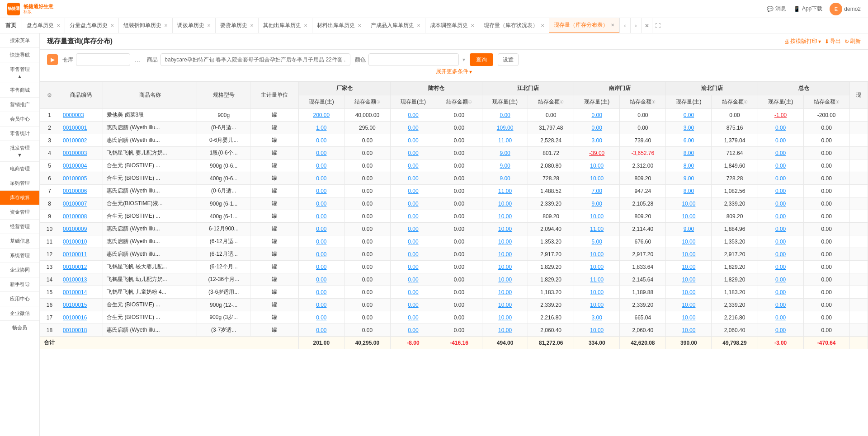 The width and height of the screenshot is (868, 436). What do you see at coordinates (505, 128) in the screenshot?
I see `cell-g3q: 109.00` at bounding box center [505, 128].